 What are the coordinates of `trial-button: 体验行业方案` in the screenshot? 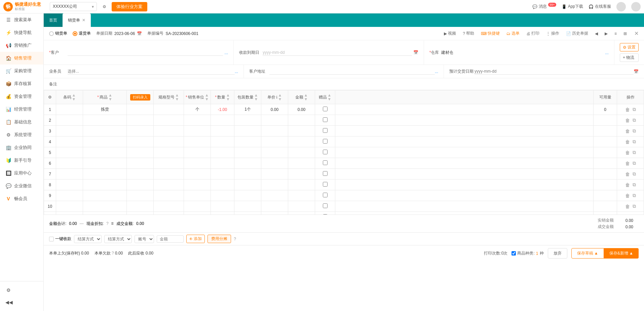 It's located at (129, 7).